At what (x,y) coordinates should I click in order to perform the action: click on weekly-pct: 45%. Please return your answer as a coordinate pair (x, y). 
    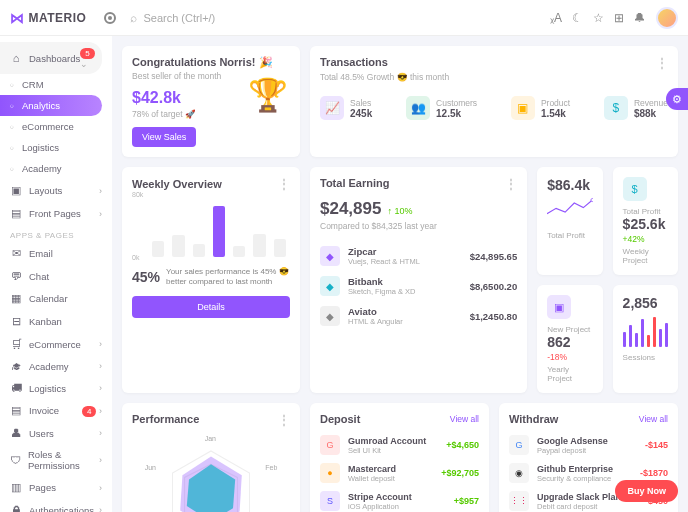
    Looking at the image, I should click on (146, 277).